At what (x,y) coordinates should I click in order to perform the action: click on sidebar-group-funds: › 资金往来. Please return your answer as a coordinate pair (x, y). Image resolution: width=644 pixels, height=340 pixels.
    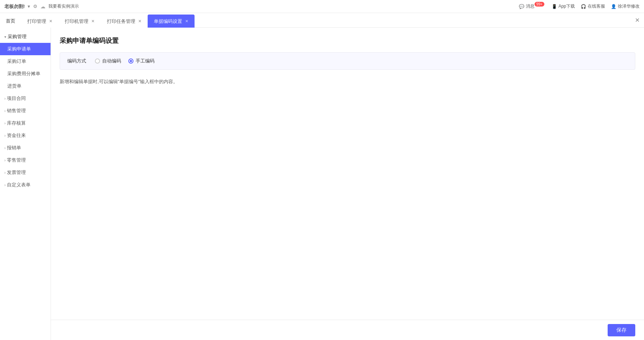
    Looking at the image, I should click on (25, 135).